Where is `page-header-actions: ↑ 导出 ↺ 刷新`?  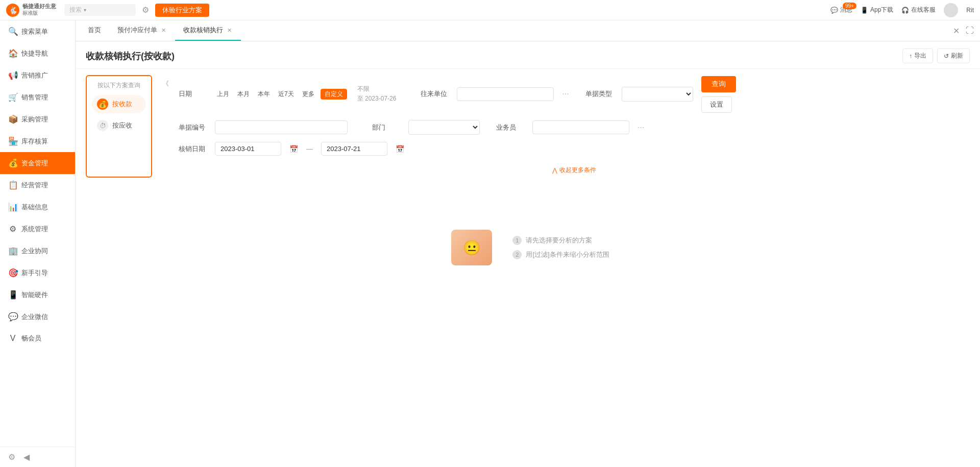 page-header-actions: ↑ 导出 ↺ 刷新 is located at coordinates (936, 56).